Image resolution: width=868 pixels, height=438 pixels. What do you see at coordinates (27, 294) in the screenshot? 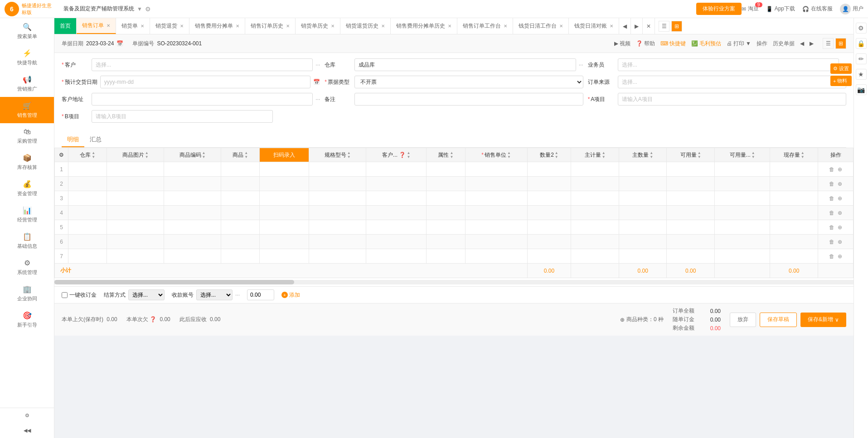
I see `sidebar-item-enterprise: 🏢 企业协同` at bounding box center [27, 294].